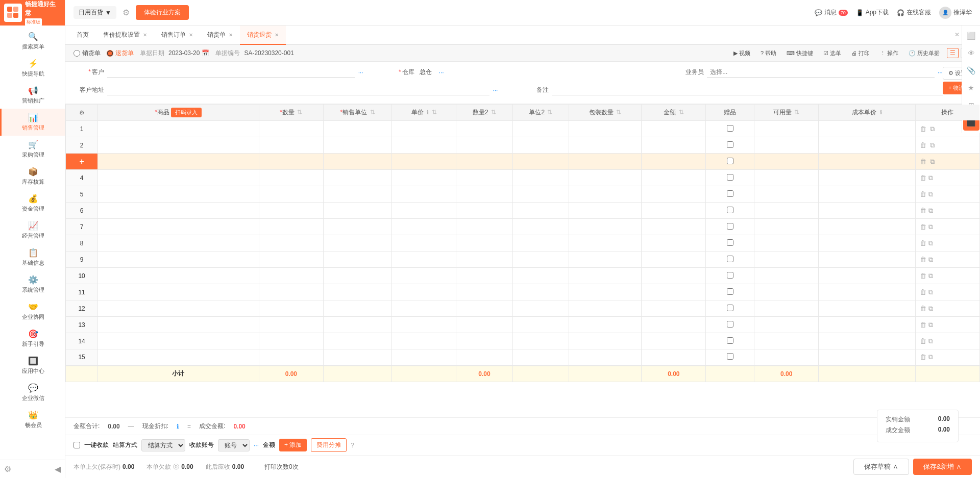  Describe the element at coordinates (178, 426) in the screenshot. I see `discount-info-icon: ℹ` at that location.